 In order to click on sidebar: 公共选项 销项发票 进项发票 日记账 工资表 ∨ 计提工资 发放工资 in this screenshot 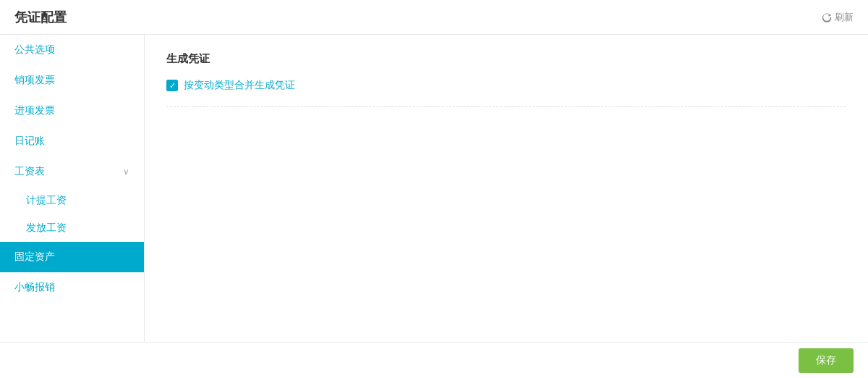, I will do `click(72, 188)`.